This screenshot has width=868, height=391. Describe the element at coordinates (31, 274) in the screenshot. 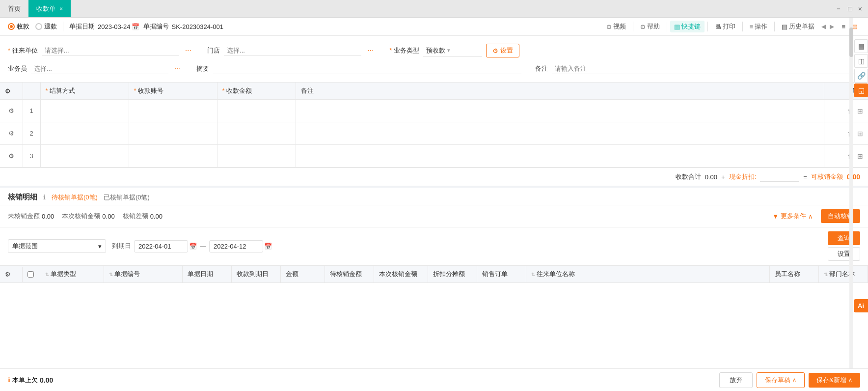

I see `sub-checkbox-header` at that location.